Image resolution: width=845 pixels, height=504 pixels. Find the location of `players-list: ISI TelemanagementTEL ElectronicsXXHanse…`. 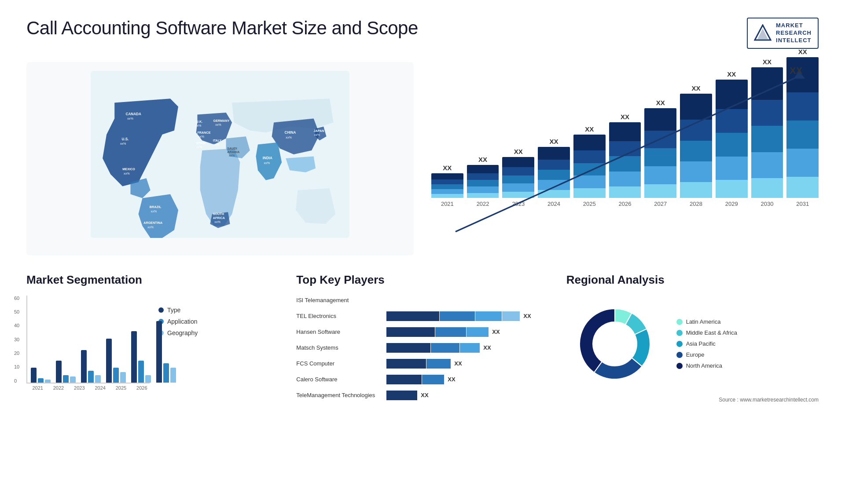

players-list: ISI TelemanagementTEL ElectronicsXXHanse… is located at coordinates (422, 349).